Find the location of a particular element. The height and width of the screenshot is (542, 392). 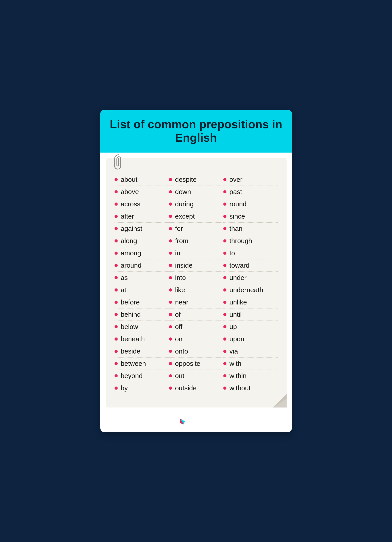

list-item: down is located at coordinates (196, 192).